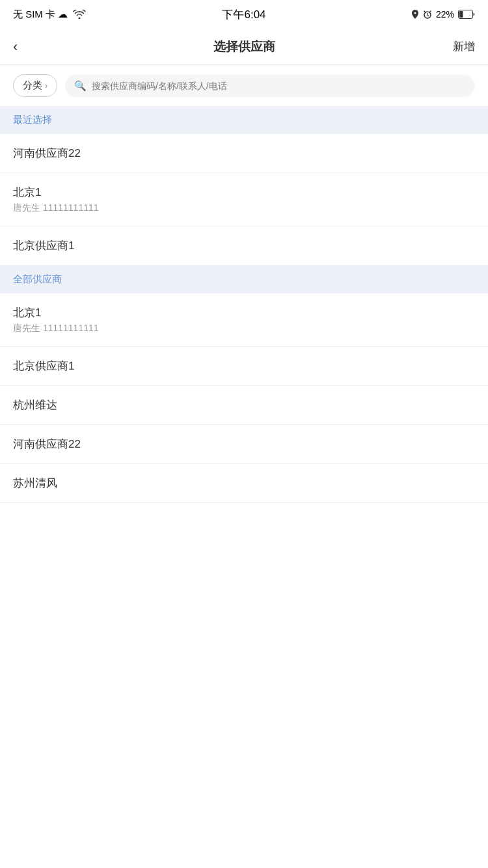  I want to click on back-button: ‹, so click(16, 47).